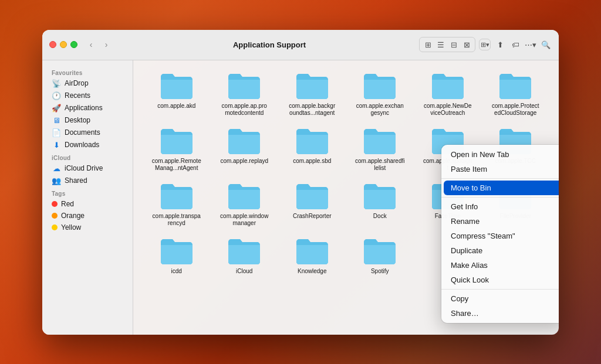 This screenshot has width=601, height=364. What do you see at coordinates (91, 45) in the screenshot?
I see `back-button: ‹` at bounding box center [91, 45].